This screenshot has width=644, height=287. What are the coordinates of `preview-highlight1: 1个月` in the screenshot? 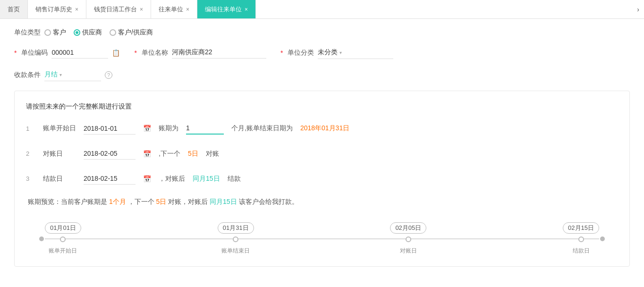 It's located at (118, 202).